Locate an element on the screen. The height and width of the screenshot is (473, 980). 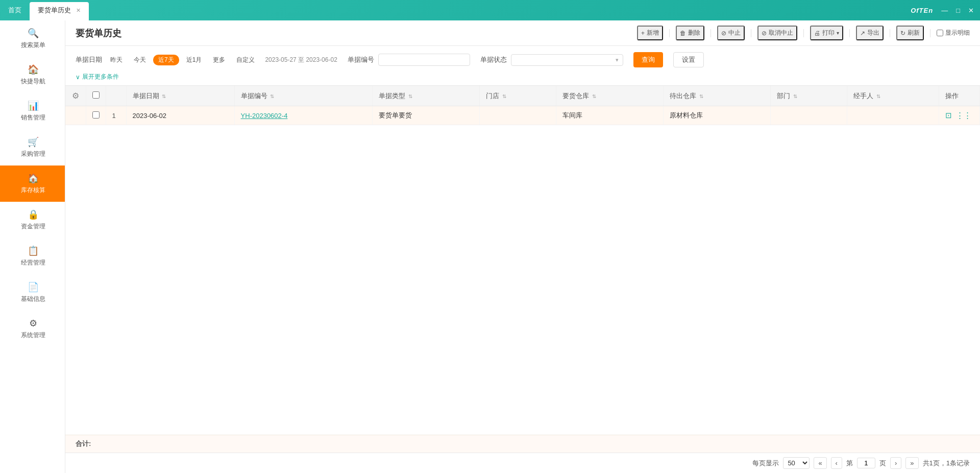
add-label: 新增 is located at coordinates (653, 33).